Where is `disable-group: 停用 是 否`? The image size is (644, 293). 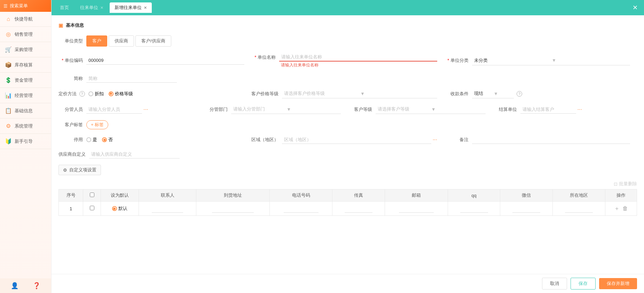
disable-group: 停用 是 否 is located at coordinates (155, 140).